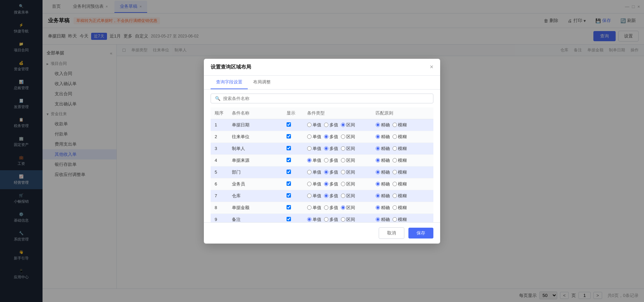  I want to click on modal-search-area: 🔍, so click(322, 99).